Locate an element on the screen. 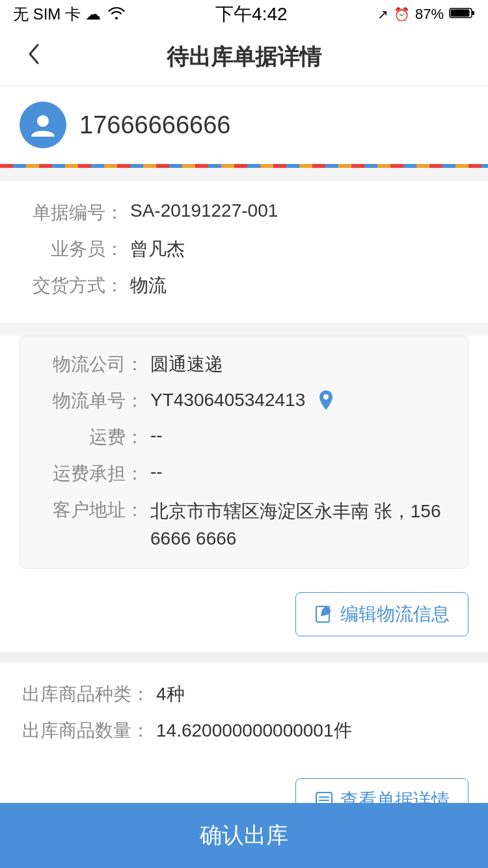 This screenshot has height=868, width=488. delivery-value: 物流 is located at coordinates (299, 286).